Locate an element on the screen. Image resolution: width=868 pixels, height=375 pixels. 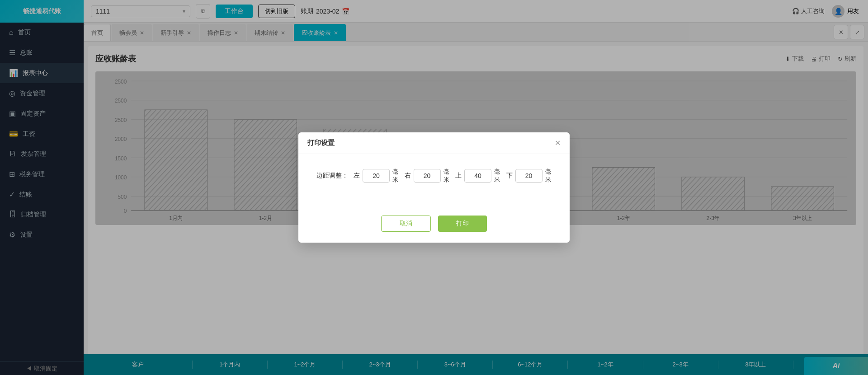
left-margin-group: 左 毫米 is located at coordinates (376, 176).